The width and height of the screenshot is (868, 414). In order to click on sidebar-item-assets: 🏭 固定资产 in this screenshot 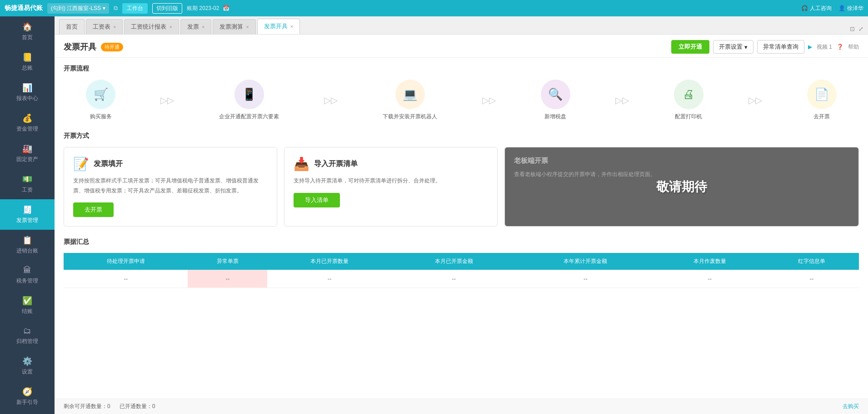, I will do `click(27, 154)`.